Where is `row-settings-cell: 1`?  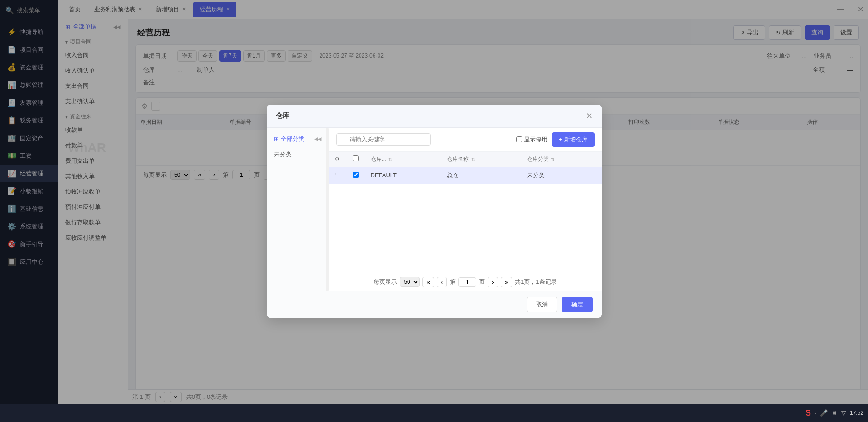 row-settings-cell: 1 is located at coordinates (338, 175).